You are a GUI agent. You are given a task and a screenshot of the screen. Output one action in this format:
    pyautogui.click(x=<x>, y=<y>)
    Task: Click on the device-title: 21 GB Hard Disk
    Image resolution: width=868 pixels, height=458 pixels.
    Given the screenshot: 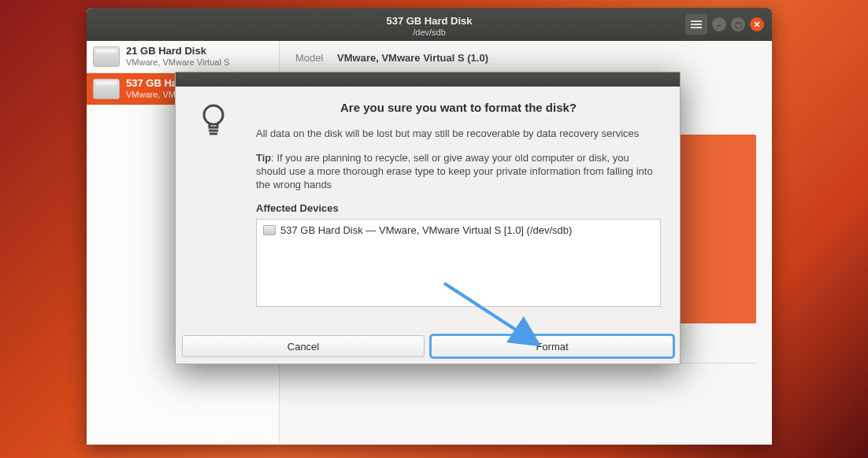 What is the action you would take?
    pyautogui.click(x=178, y=51)
    